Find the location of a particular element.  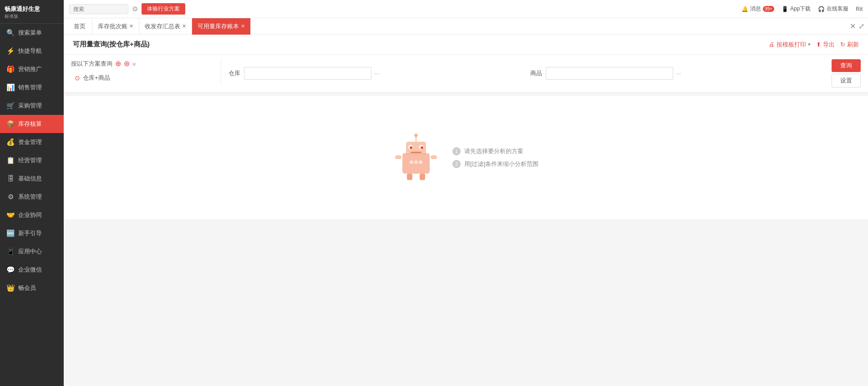

mobile-icon: 📱 is located at coordinates (10, 252).